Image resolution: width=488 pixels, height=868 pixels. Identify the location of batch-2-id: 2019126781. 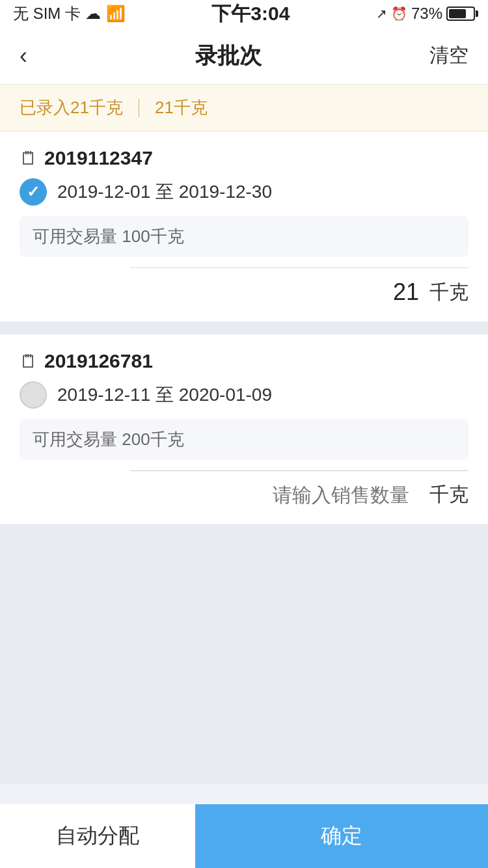
(99, 361).